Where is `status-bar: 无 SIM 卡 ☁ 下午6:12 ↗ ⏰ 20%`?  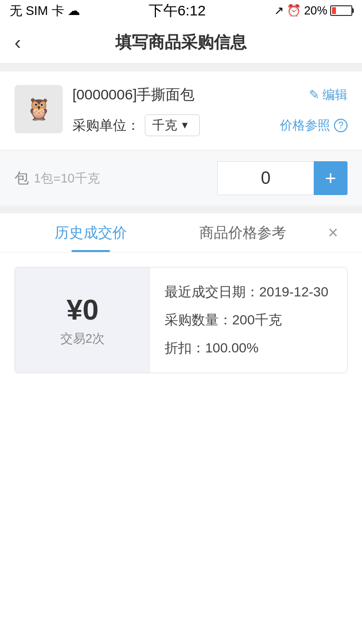
status-bar: 无 SIM 卡 ☁ 下午6:12 ↗ ⏰ 20% is located at coordinates (181, 11).